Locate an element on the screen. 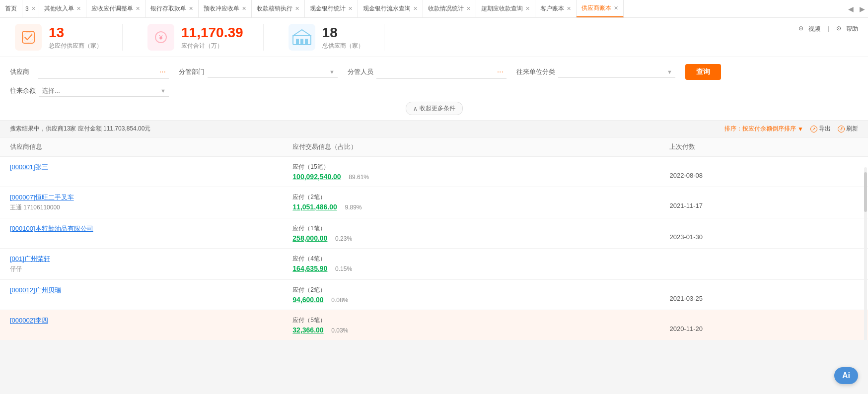 The height and width of the screenshot is (394, 868). supplier-input-wrapper: ··· is located at coordinates (103, 72).